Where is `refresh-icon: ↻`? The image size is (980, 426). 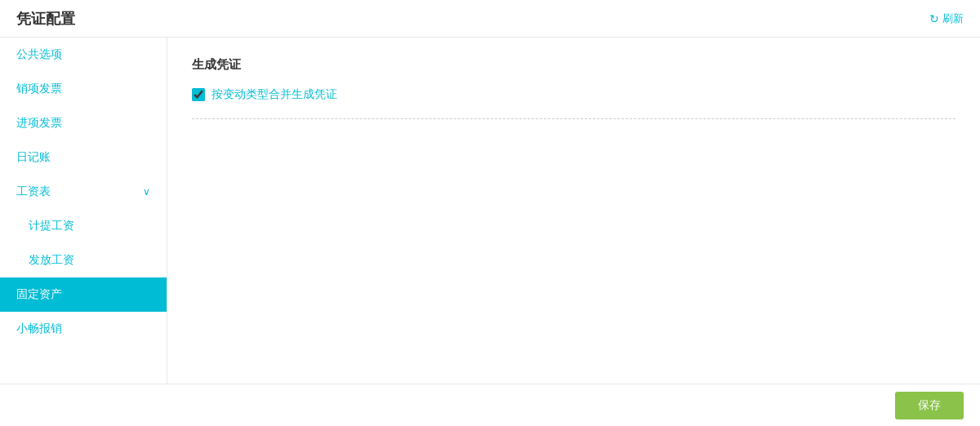
refresh-icon: ↻ is located at coordinates (934, 19).